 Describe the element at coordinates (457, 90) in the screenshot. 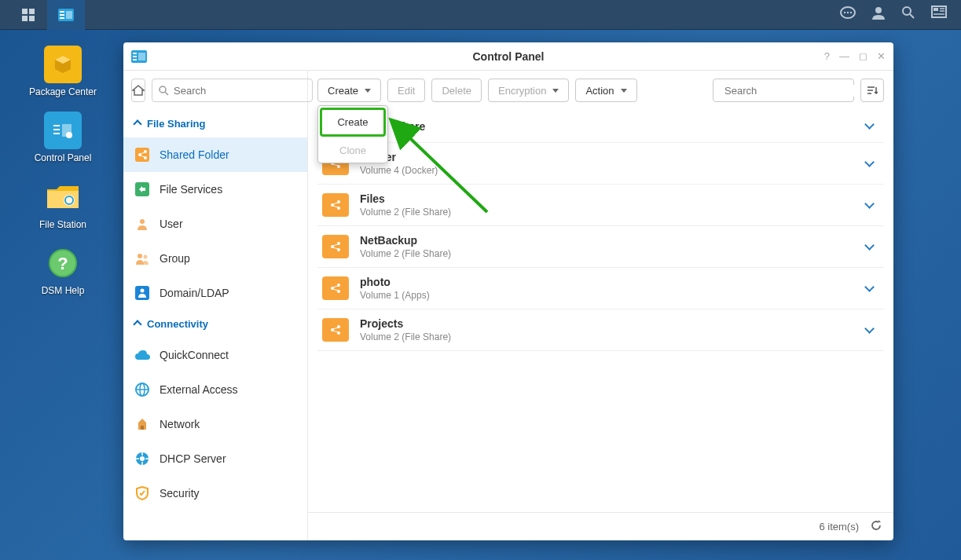

I see `delete-button: Delete` at that location.